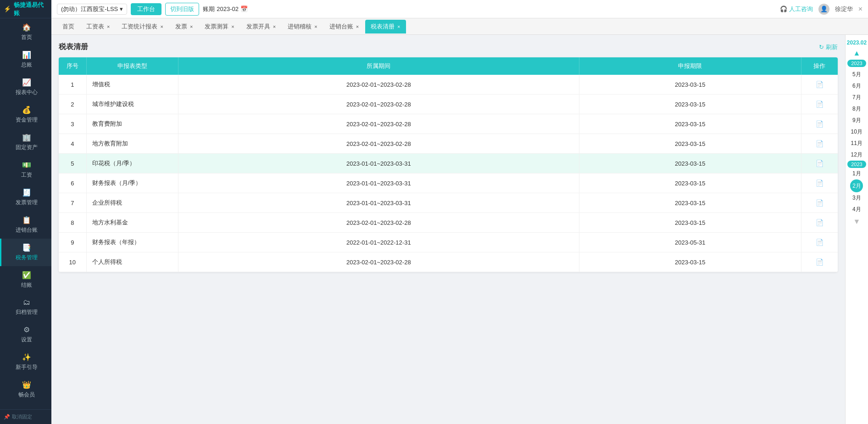 This screenshot has width=868, height=424. Describe the element at coordinates (819, 183) in the screenshot. I see `action-icon-5: 📄` at that location.